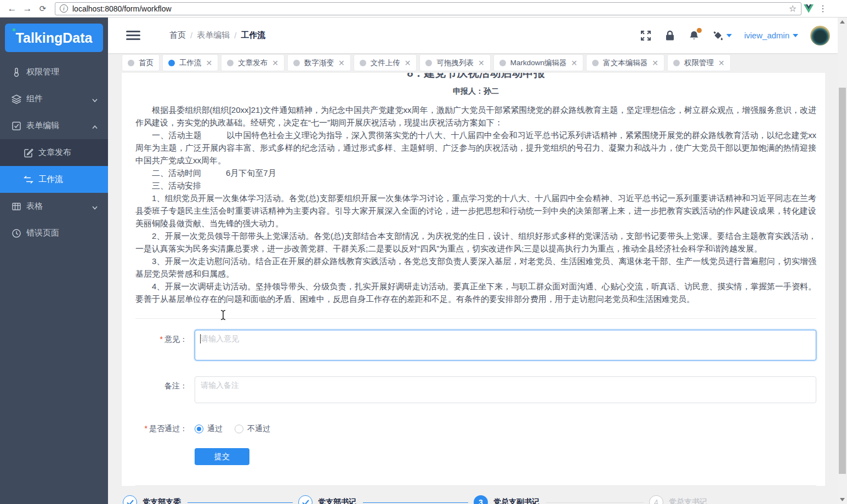 This screenshot has height=504, width=847. I want to click on scrollbar-thumb, so click(842, 280).